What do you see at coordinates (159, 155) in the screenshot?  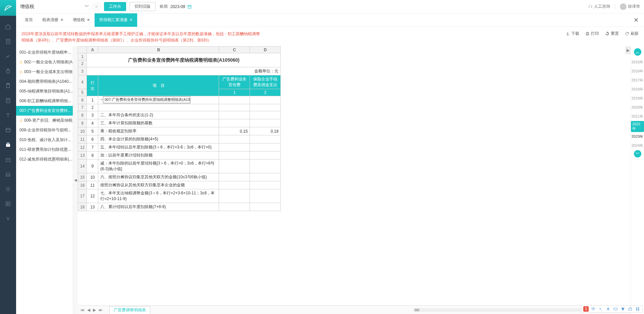 I see `item-cell: 加：以前年度累计结转扣除额` at bounding box center [159, 155].